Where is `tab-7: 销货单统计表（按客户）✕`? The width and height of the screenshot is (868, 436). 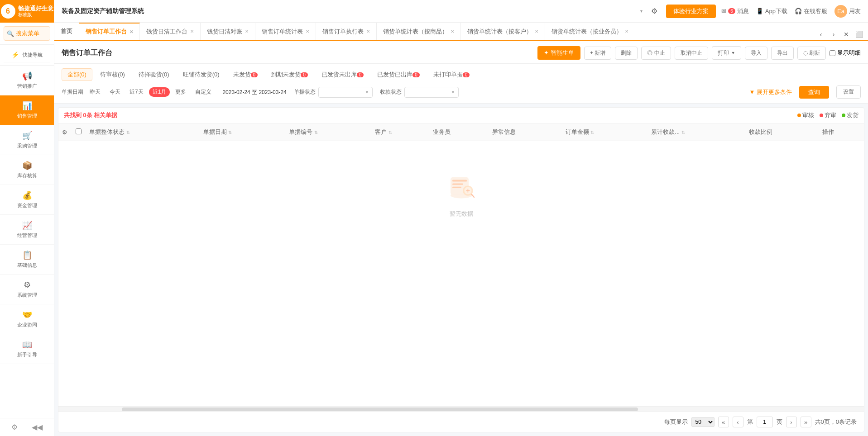 tab-7: 销货单统计表（按客户）✕ is located at coordinates (503, 31).